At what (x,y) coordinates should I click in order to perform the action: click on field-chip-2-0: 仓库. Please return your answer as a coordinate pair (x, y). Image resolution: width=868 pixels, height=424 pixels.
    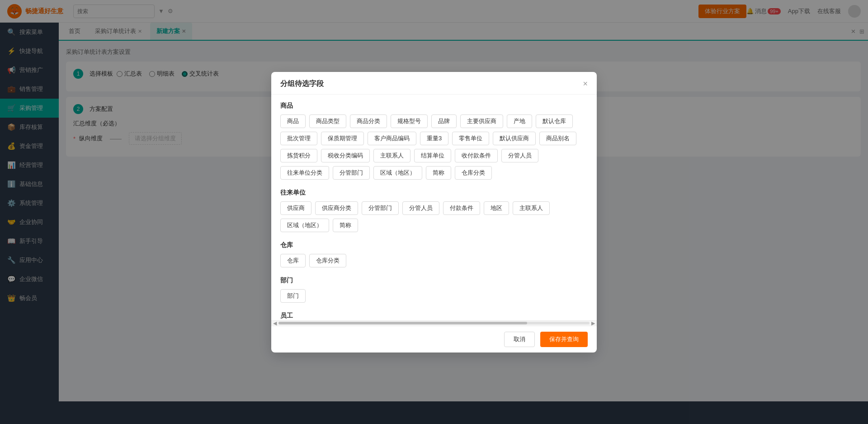
    Looking at the image, I should click on (293, 261).